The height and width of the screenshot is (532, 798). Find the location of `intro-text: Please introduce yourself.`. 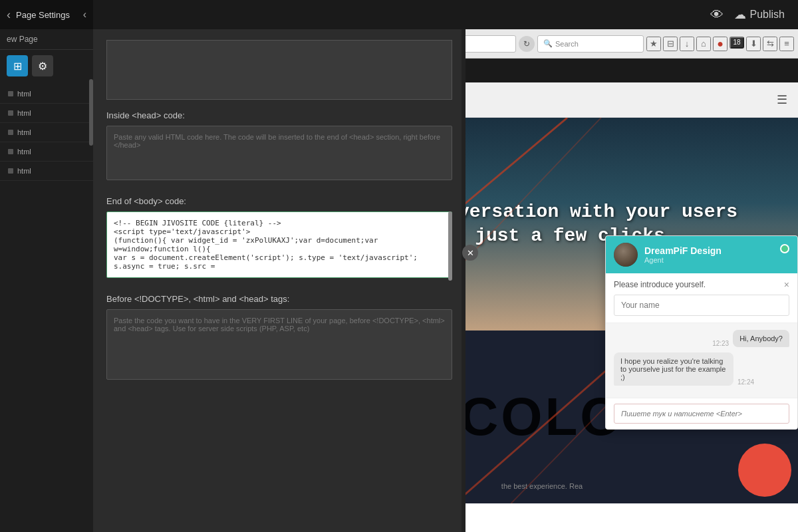

intro-text: Please introduce yourself. is located at coordinates (702, 285).